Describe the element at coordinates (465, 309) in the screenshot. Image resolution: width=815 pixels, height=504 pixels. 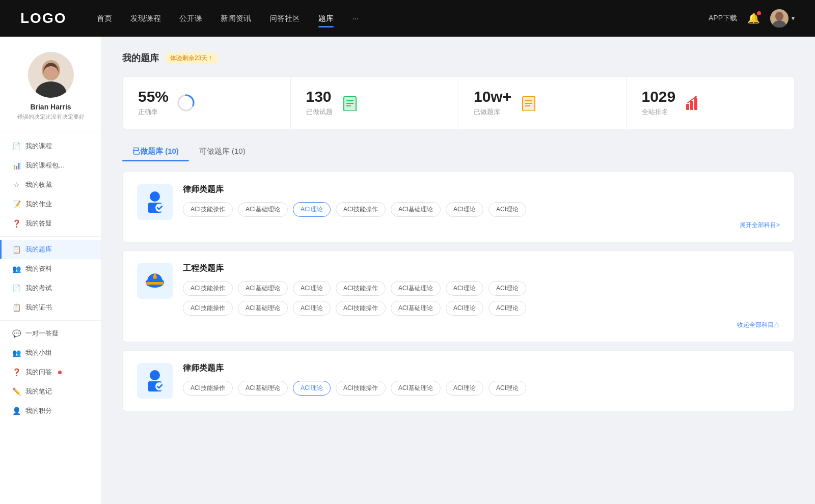
I see `qbank-2-r2-tag-5: ACI理论` at that location.